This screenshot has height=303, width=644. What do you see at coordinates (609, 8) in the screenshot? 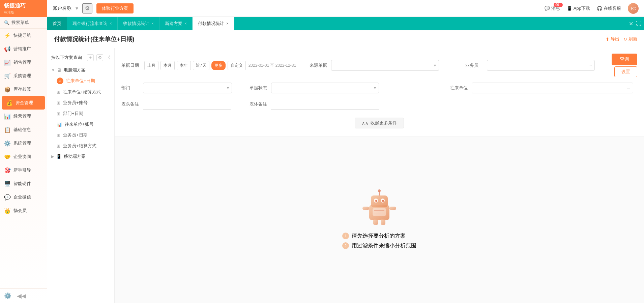
I see `online-service-button: 🎧 在线客服` at bounding box center [609, 8].